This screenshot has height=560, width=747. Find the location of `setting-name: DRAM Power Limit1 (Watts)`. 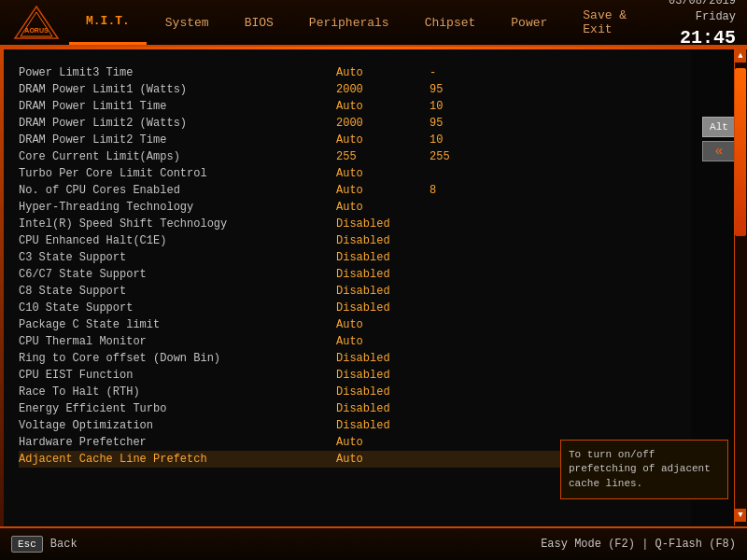

setting-name: DRAM Power Limit1 (Watts) is located at coordinates (177, 90).